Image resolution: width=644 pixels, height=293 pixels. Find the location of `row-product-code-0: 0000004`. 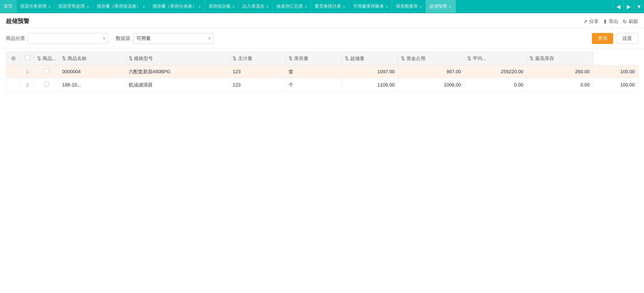

row-product-code-0: 0000004 is located at coordinates (92, 72).